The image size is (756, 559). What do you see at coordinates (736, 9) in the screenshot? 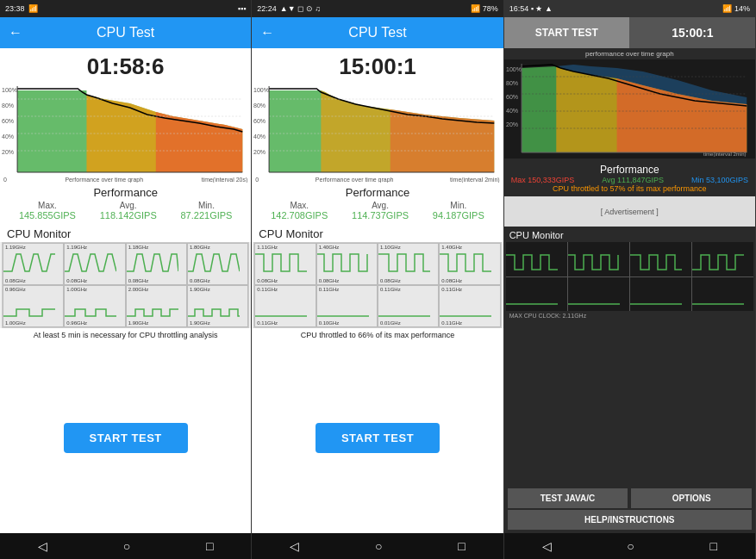
I see `status-bar-right-3: 📶 14%` at bounding box center [736, 9].